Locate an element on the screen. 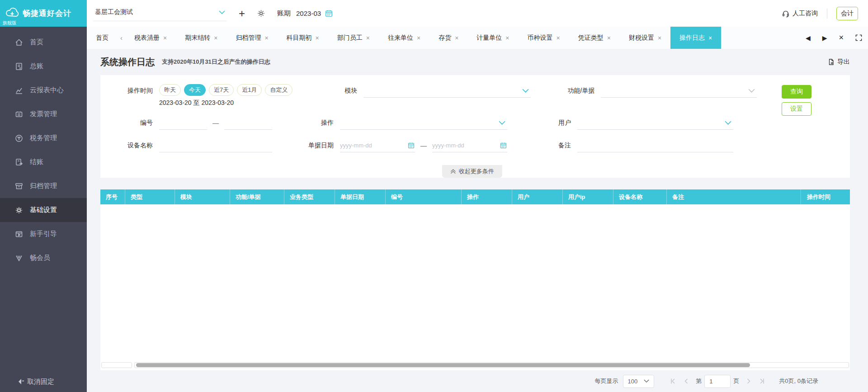 This screenshot has height=392, width=868. support-button: 人工咨询 is located at coordinates (800, 14).